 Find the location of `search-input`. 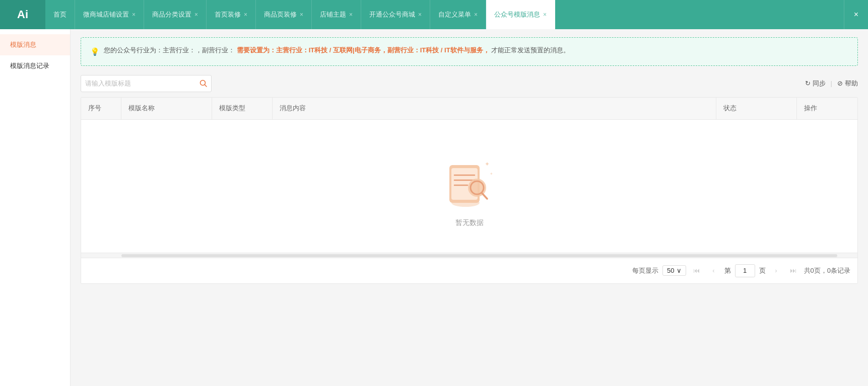

search-input is located at coordinates (142, 84).